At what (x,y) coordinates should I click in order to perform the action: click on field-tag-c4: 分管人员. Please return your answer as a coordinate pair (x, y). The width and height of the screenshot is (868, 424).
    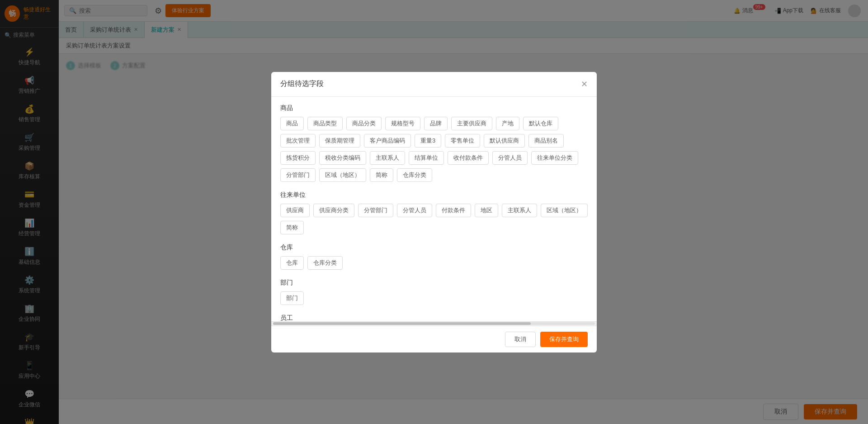
    Looking at the image, I should click on (415, 210).